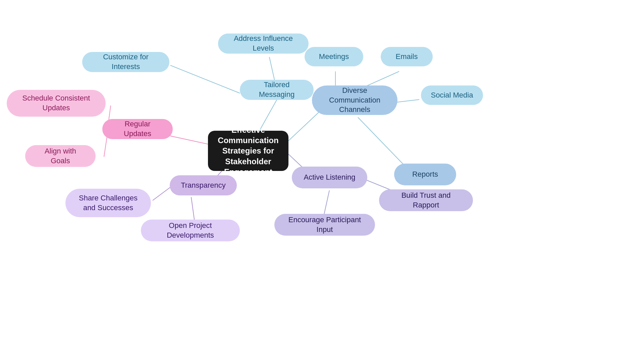 The height and width of the screenshot is (363, 644). Describe the element at coordinates (248, 151) in the screenshot. I see `center-label: Effective Communication Strategies for S…` at that location.